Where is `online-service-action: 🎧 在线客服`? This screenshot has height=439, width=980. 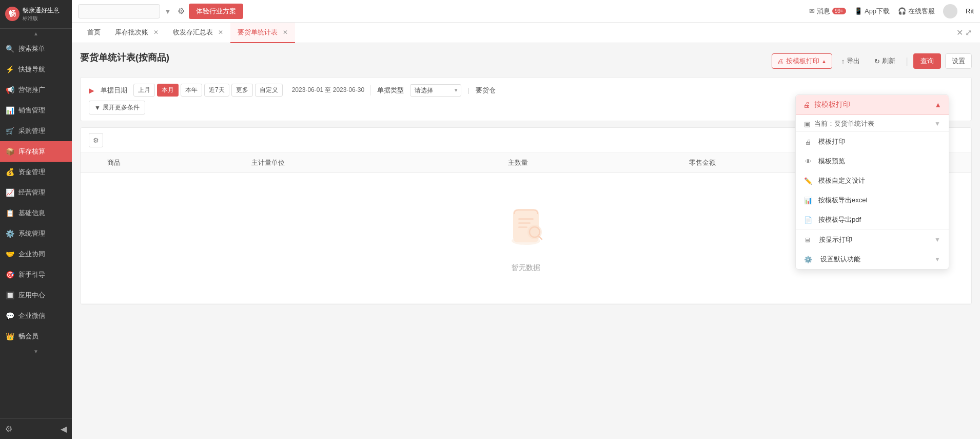
online-service-action: 🎧 在线客服 is located at coordinates (916, 11).